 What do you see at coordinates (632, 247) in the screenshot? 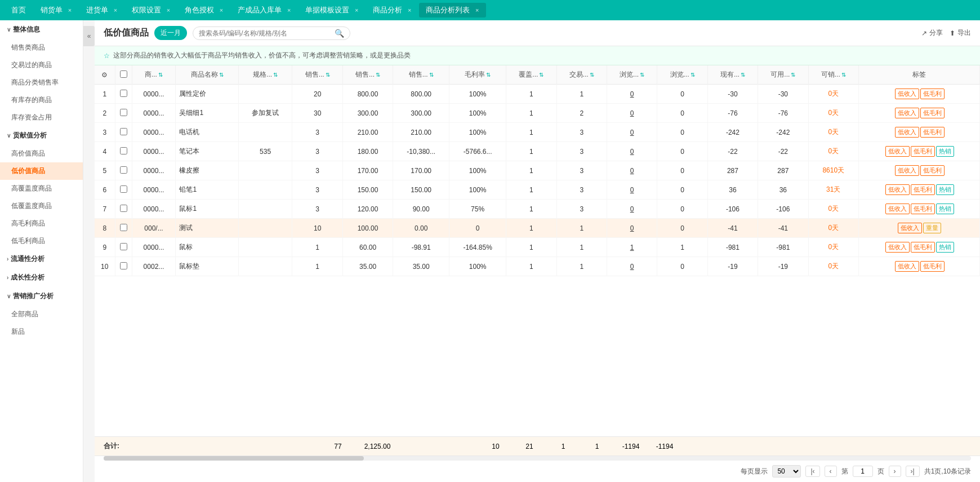
I see `td-browse1: 1` at bounding box center [632, 247].